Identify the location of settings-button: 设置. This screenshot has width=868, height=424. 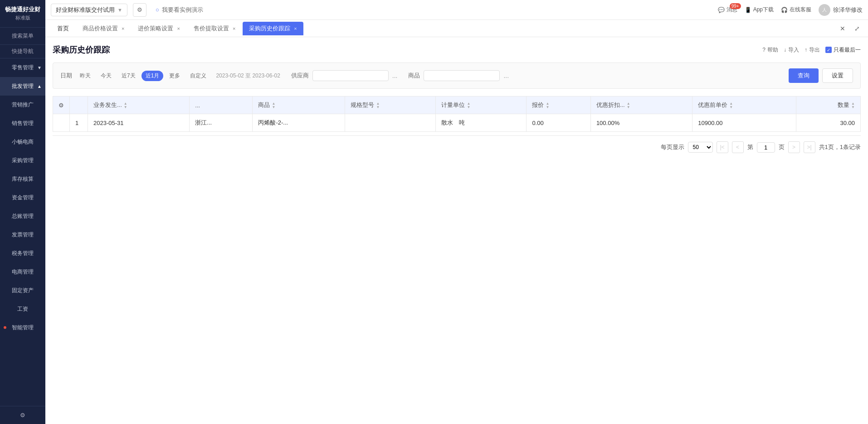
(838, 76).